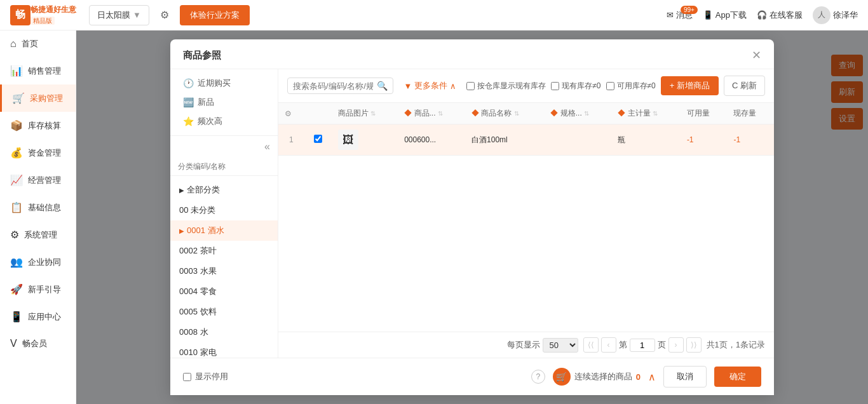 This screenshot has width=868, height=404. Describe the element at coordinates (431, 114) in the screenshot. I see `col-code: ◆ 商品... ⇅` at that location.